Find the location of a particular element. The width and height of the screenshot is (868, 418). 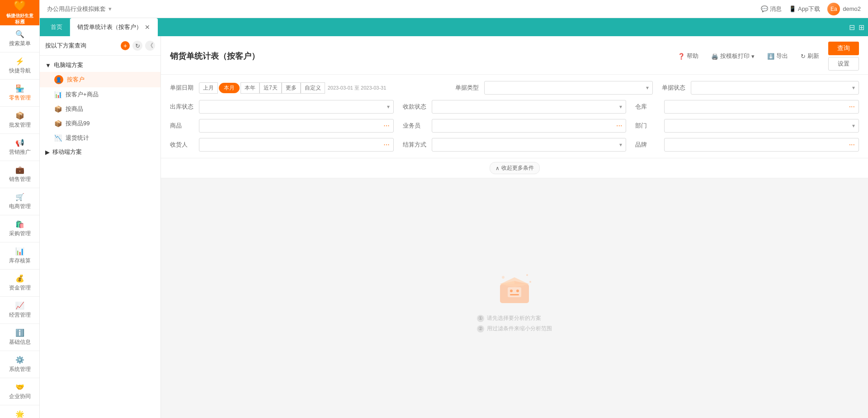

out-status-dropdown-icon: ▾ is located at coordinates (388, 107).